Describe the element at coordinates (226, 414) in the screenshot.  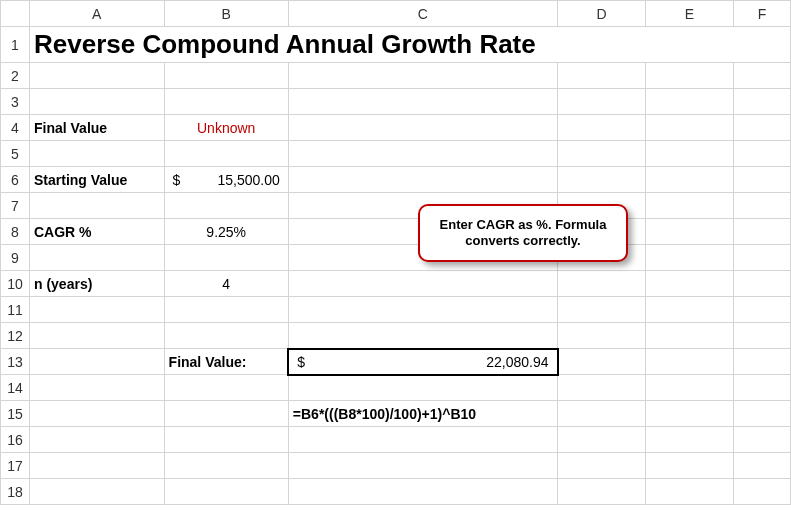
I see `cell-B15` at that location.